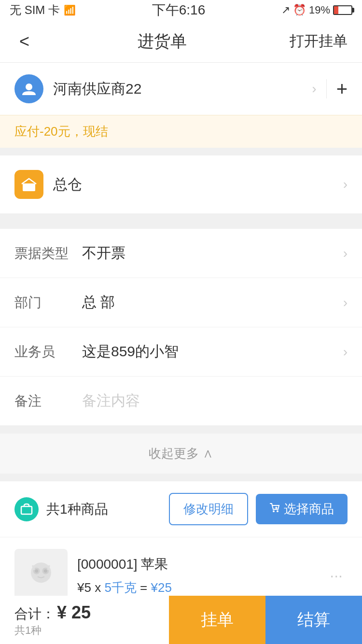 The height and width of the screenshot is (644, 362). Describe the element at coordinates (314, 620) in the screenshot. I see `checkout-button: 结算` at that location.